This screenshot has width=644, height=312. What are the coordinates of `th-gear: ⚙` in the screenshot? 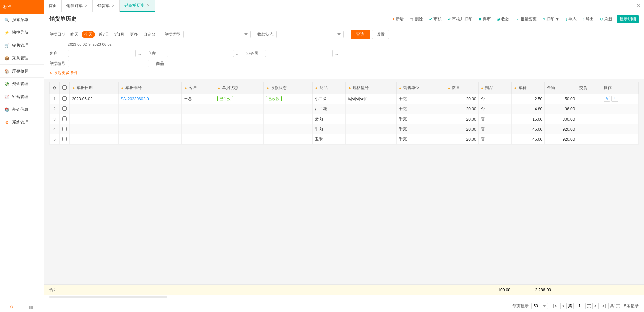 It's located at (55, 88).